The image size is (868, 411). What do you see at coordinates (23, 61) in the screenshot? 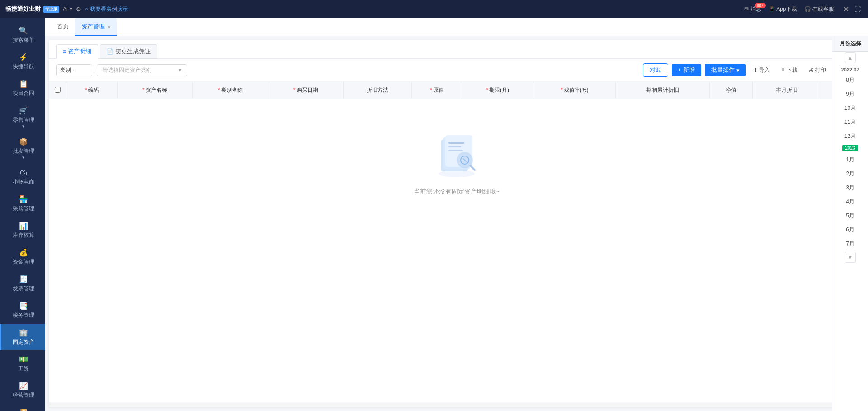
I see `sidebar-item-quick-nav: ⚡ 快捷导航` at bounding box center [23, 61].